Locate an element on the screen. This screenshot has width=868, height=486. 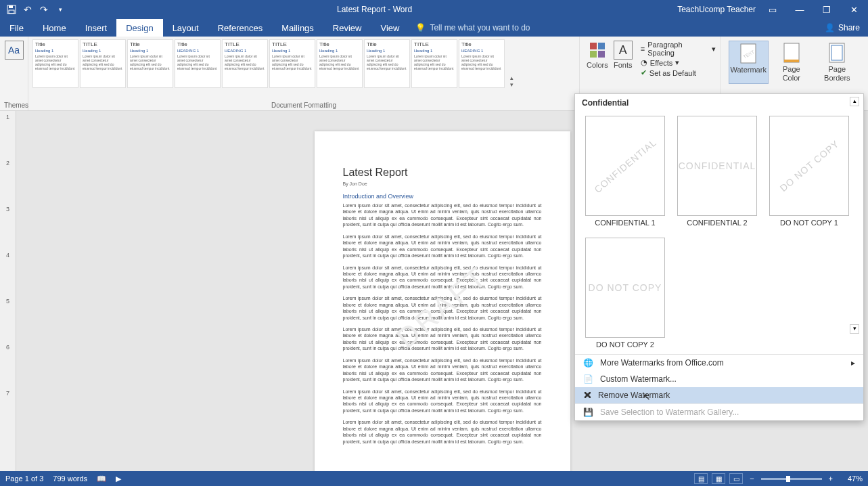
doc-heading-title: Latest Report is located at coordinates (442, 173).